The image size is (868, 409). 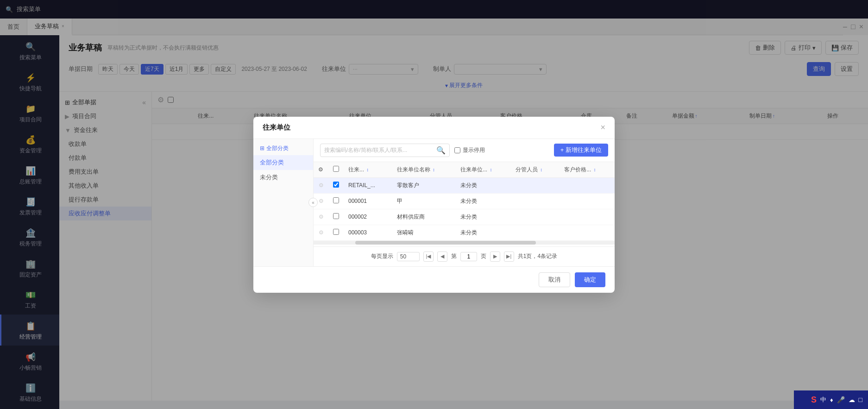 What do you see at coordinates (554, 280) in the screenshot?
I see `cancel-button: 取消` at bounding box center [554, 280].